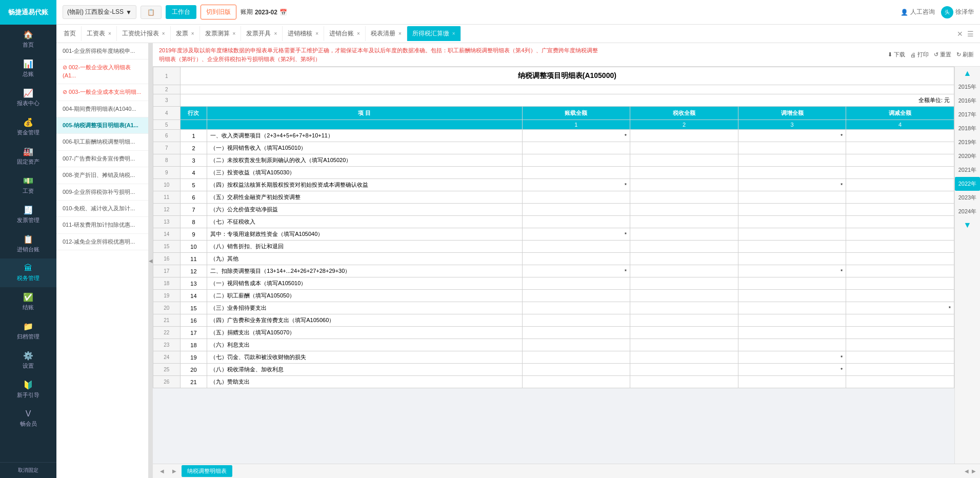  I want to click on sidebar-item-import-ledger: 📋 进销台账, so click(28, 244).